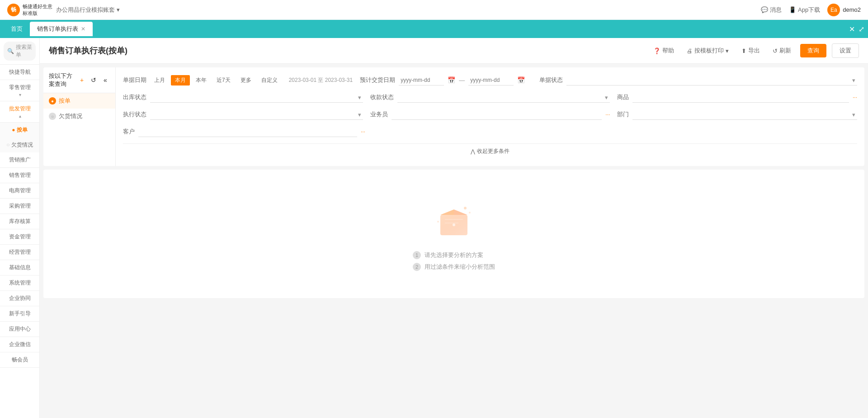 This screenshot has height=418, width=868. Describe the element at coordinates (20, 72) in the screenshot. I see `sidebar-item-quick-nav: 快捷导航` at that location.